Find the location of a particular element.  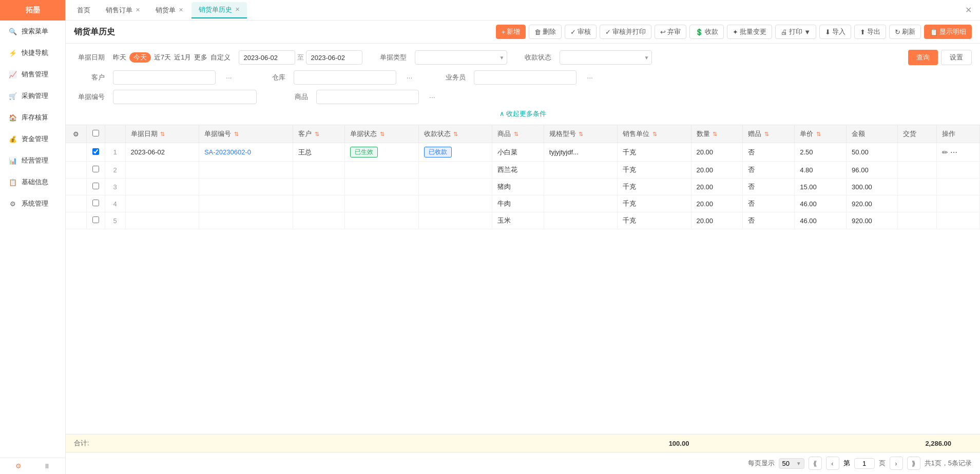

quantity-cell: 20.00 is located at coordinates (717, 187).